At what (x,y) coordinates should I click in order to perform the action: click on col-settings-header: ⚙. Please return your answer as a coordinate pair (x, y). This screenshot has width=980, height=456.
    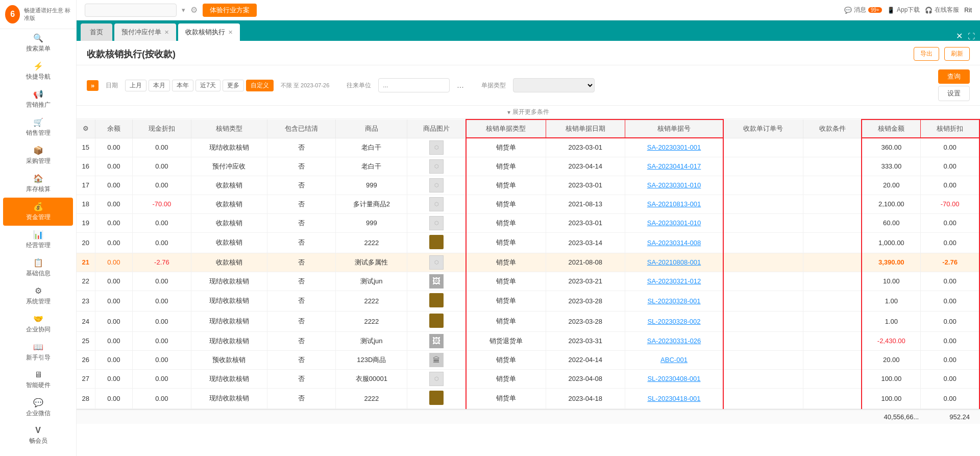
    Looking at the image, I should click on (86, 129).